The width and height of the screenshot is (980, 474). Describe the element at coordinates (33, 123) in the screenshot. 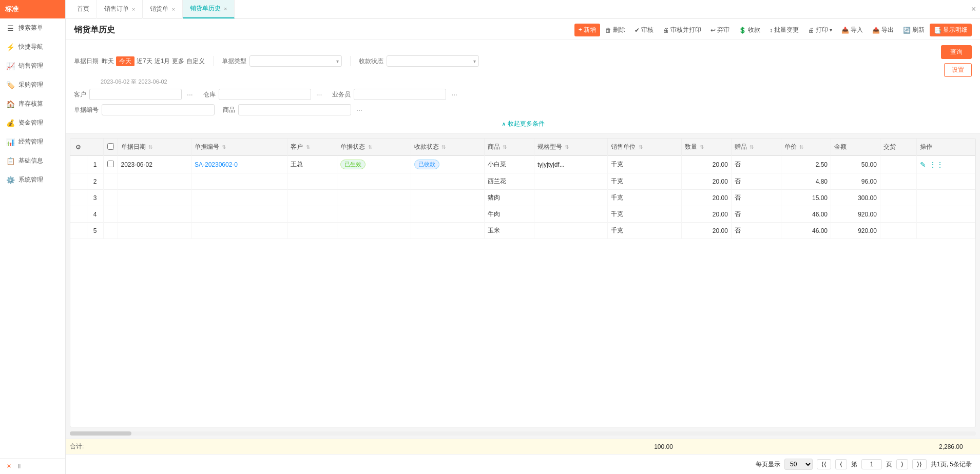

I see `sidebar-item-fund-mgmt: 💰 资金管理` at that location.